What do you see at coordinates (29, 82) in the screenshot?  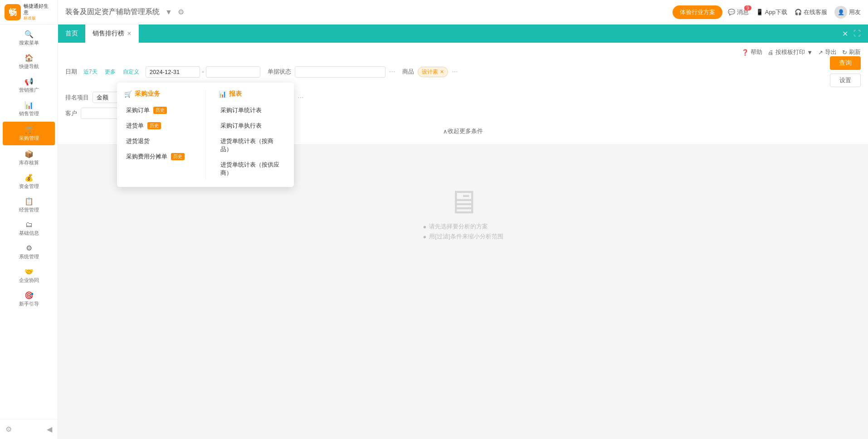 I see `marketing-nav-icon: 📢` at bounding box center [29, 82].